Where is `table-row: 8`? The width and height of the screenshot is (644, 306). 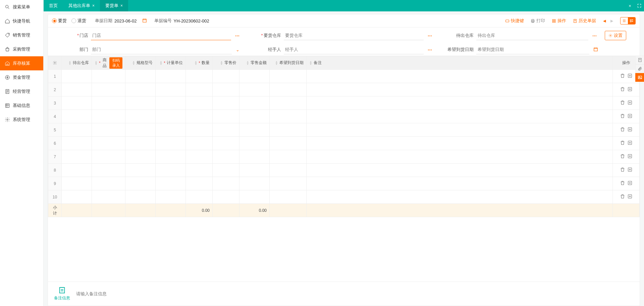 table-row: 8 is located at coordinates (344, 170).